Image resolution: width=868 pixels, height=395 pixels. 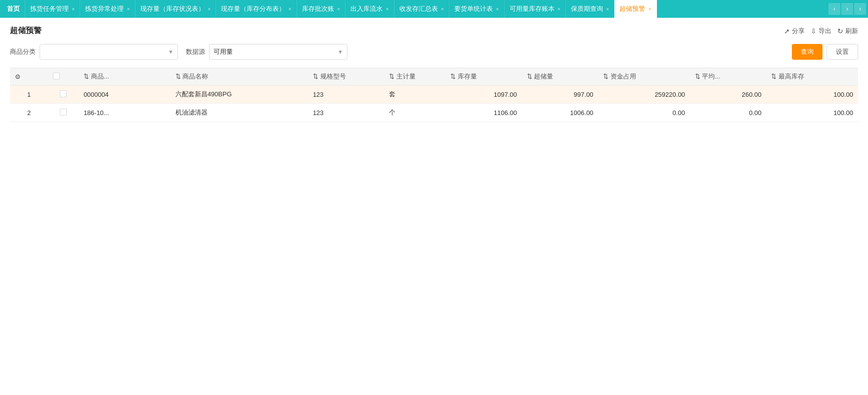 I want to click on nav-tab-4: 现存量（库存分布表） ×, so click(x=256, y=9).